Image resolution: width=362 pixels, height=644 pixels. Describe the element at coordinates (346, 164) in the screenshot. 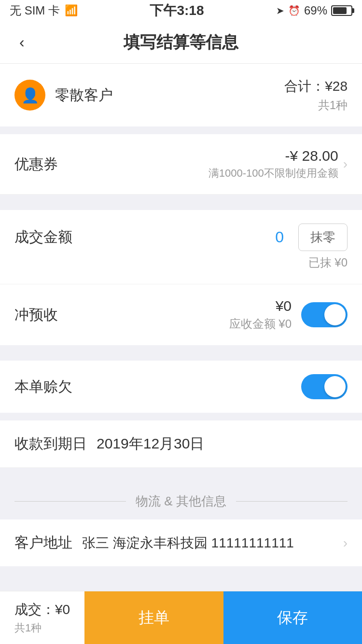

I see `chevron-right-icon: ›` at that location.